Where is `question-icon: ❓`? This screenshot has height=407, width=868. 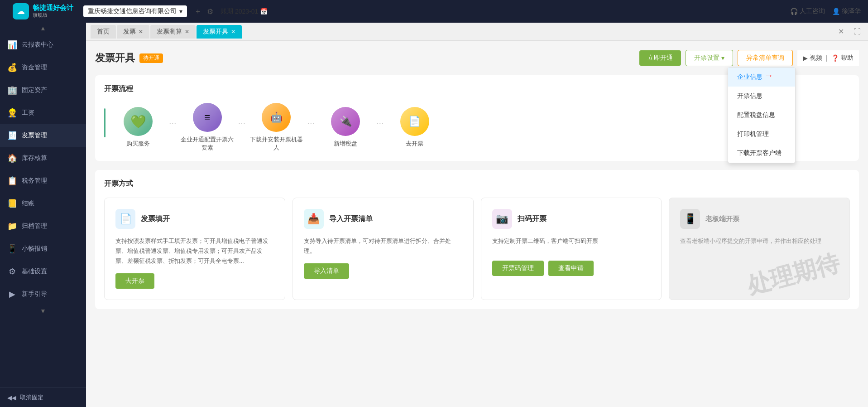
question-icon: ❓ is located at coordinates (835, 58).